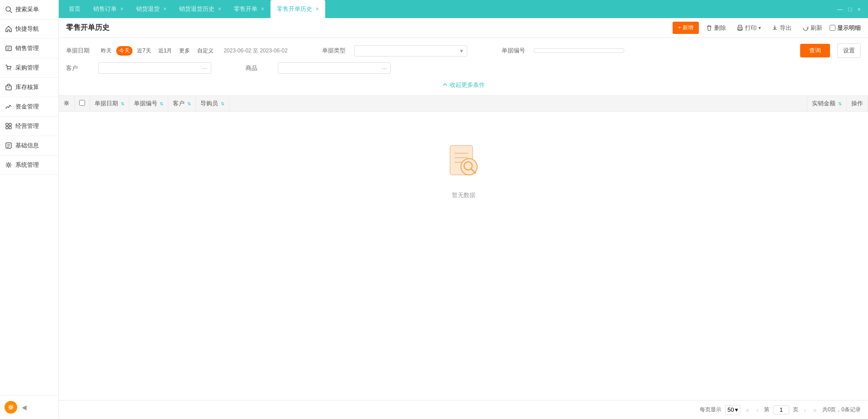 The image size is (868, 419). What do you see at coordinates (220, 9) in the screenshot?
I see `tab-close-sales-return-history: ×` at bounding box center [220, 9].